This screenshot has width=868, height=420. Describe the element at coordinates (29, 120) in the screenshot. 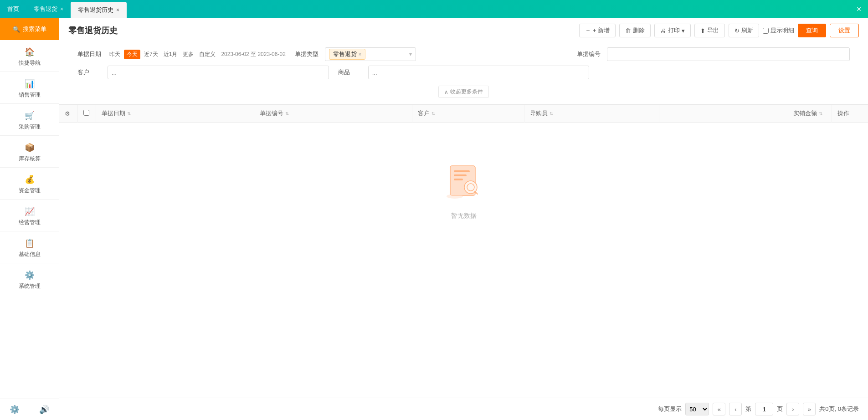

I see `sidebar-item-purchase: 🛒 采购管理` at that location.